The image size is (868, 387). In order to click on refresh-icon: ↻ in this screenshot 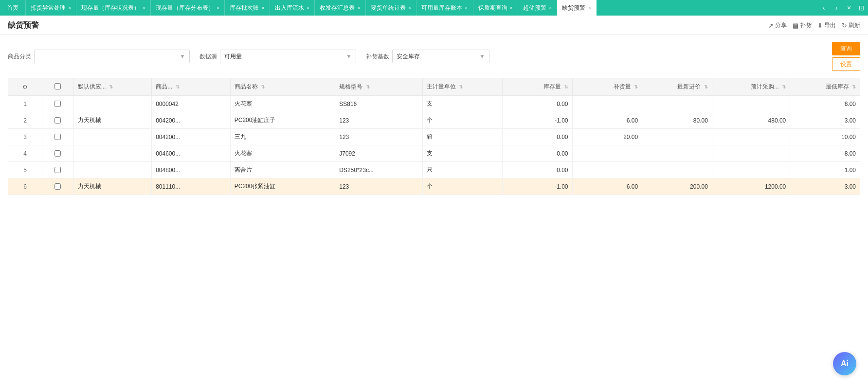, I will do `click(845, 25)`.